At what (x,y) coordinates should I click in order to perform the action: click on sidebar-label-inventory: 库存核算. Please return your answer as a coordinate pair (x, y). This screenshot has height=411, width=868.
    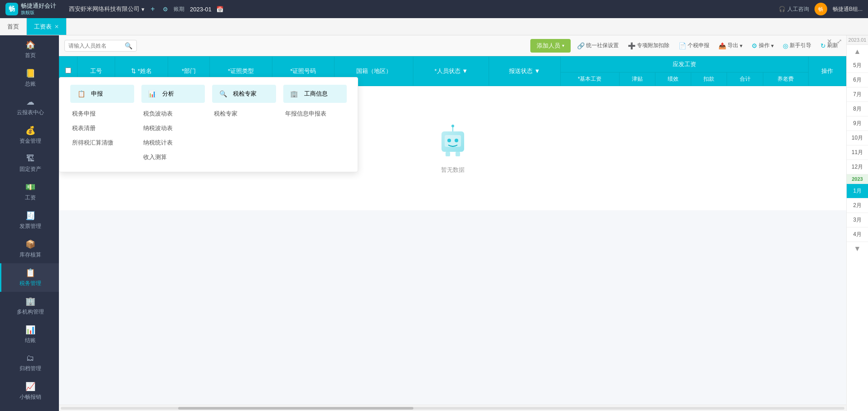
    Looking at the image, I should click on (30, 255).